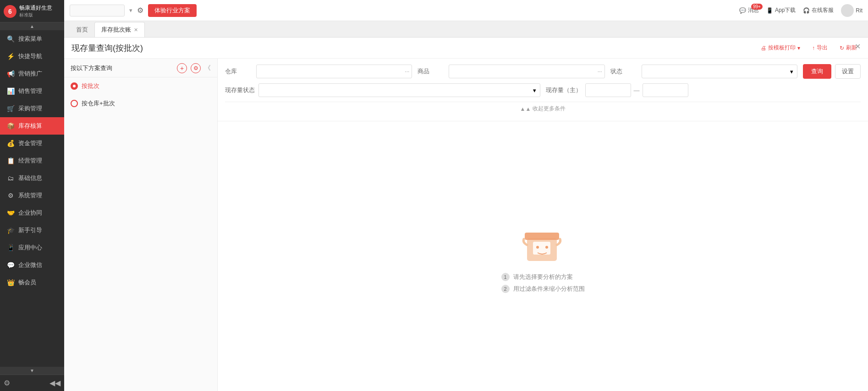  Describe the element at coordinates (665, 90) in the screenshot. I see `stock-qty-max` at that location.